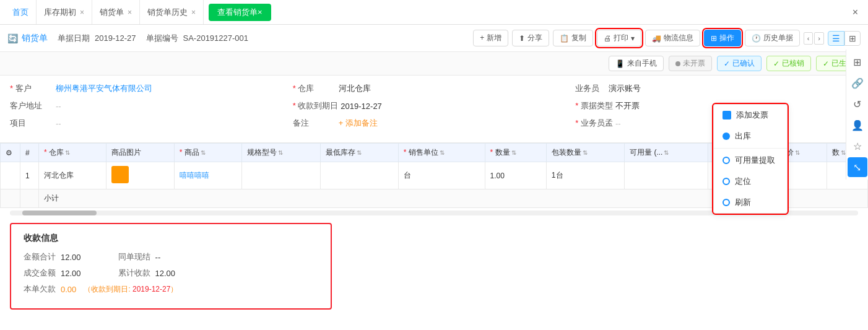 This screenshot has width=868, height=330. Describe the element at coordinates (208, 153) in the screenshot. I see `col-product: 商品⇅` at that location.